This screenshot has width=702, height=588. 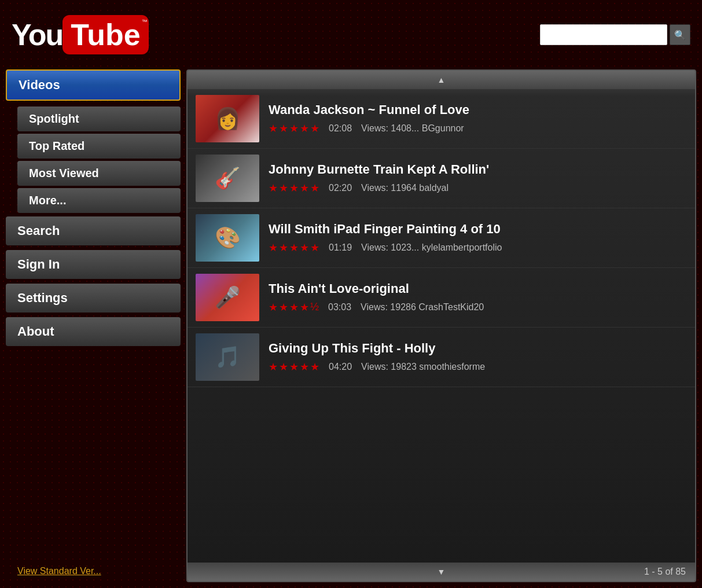 I want to click on sidebar-spotlight-label: Spotlight, so click(x=54, y=119).